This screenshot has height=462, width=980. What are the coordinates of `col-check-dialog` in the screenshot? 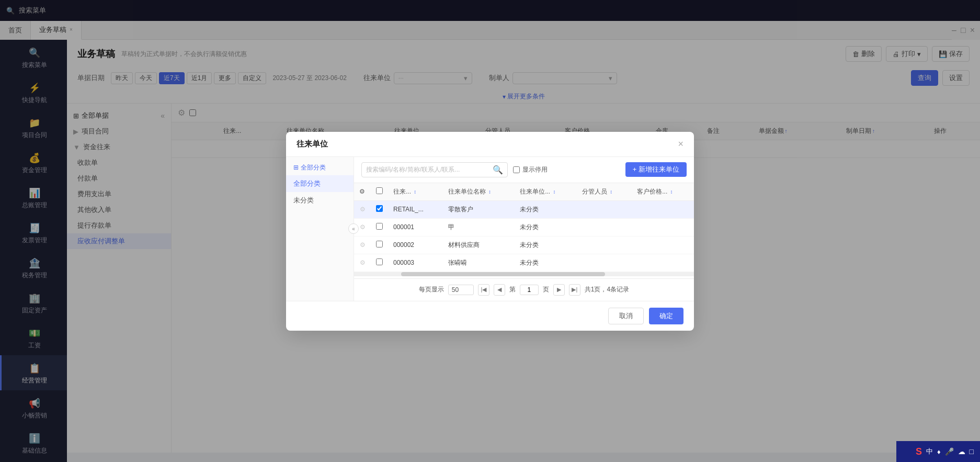 It's located at (380, 192).